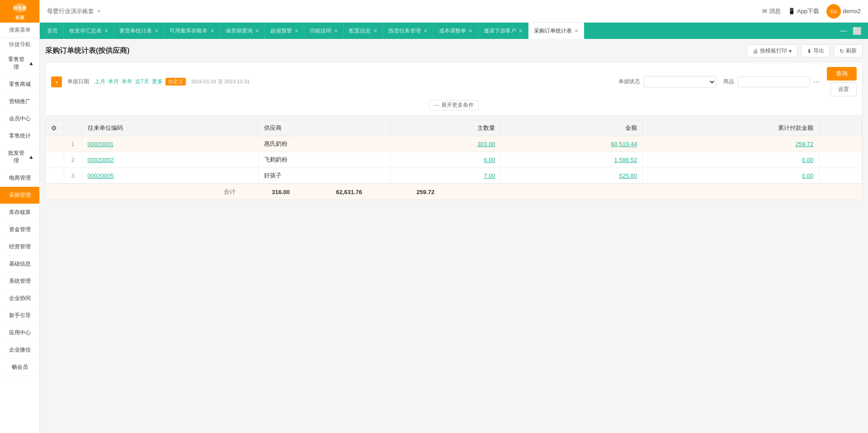  Describe the element at coordinates (88, 51) in the screenshot. I see `page-title: 采购订单统计表(按供应商)` at that location.